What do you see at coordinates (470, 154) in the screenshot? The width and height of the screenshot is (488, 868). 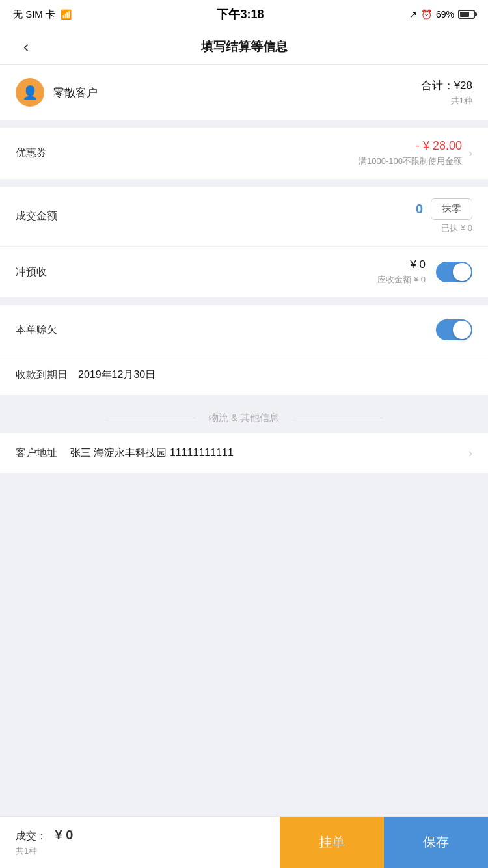 I see `coupon-chevron-icon: ›` at bounding box center [470, 154].